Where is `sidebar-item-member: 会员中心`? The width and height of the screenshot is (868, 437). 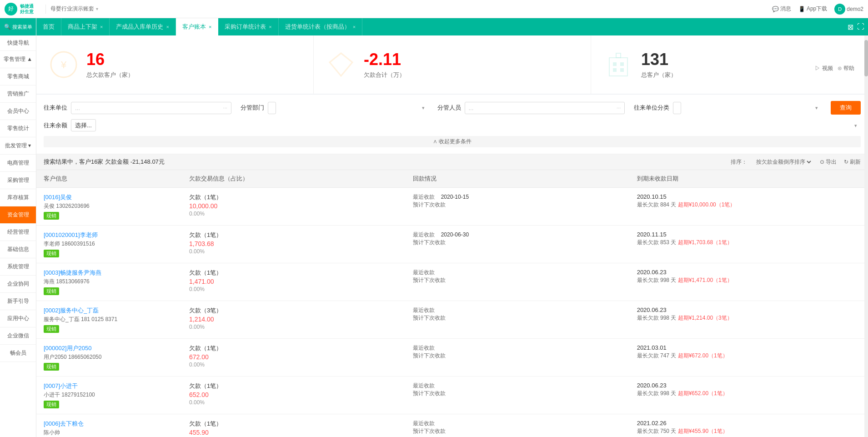
sidebar-item-member: 会员中心 is located at coordinates (18, 111).